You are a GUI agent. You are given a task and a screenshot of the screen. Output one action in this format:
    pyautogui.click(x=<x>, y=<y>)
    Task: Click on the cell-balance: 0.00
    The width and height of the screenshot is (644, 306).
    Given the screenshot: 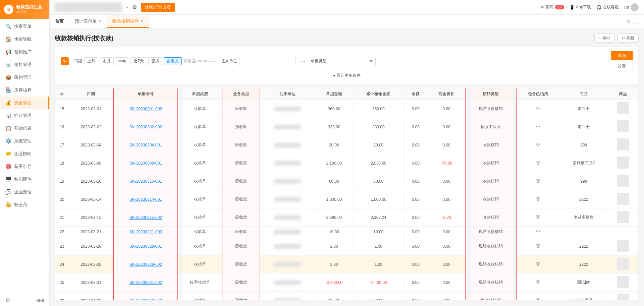 What is the action you would take?
    pyautogui.click(x=416, y=127)
    